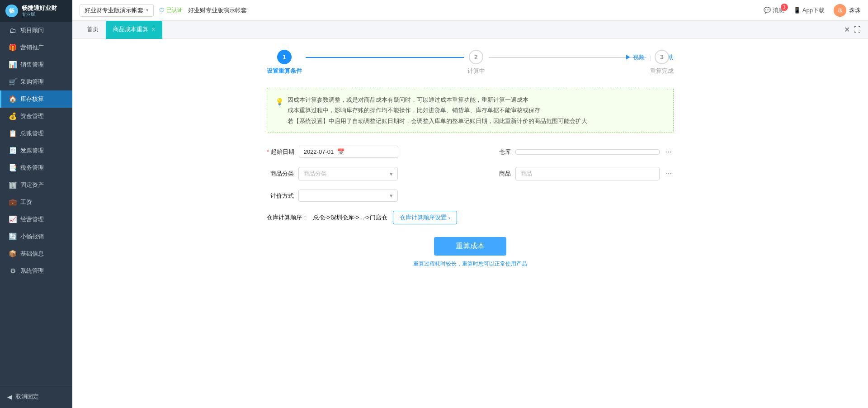 This screenshot has width=868, height=408. What do you see at coordinates (319, 152) in the screenshot?
I see `start-date-value: 2022-07-01` at bounding box center [319, 152].